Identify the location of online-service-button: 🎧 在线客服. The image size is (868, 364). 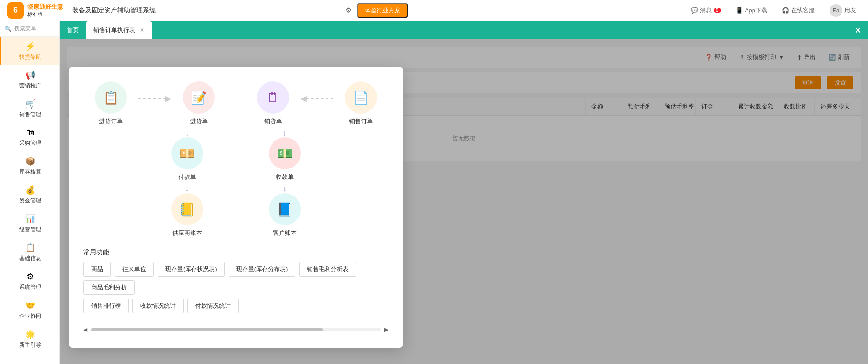
(798, 11).